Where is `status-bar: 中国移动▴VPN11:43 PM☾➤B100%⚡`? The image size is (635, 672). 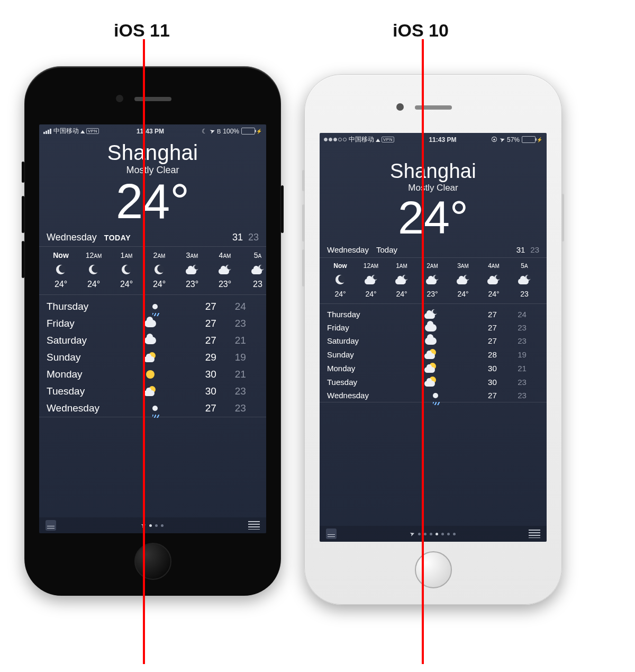 status-bar: 中国移动▴VPN11:43 PM☾➤B100%⚡ is located at coordinates (152, 130).